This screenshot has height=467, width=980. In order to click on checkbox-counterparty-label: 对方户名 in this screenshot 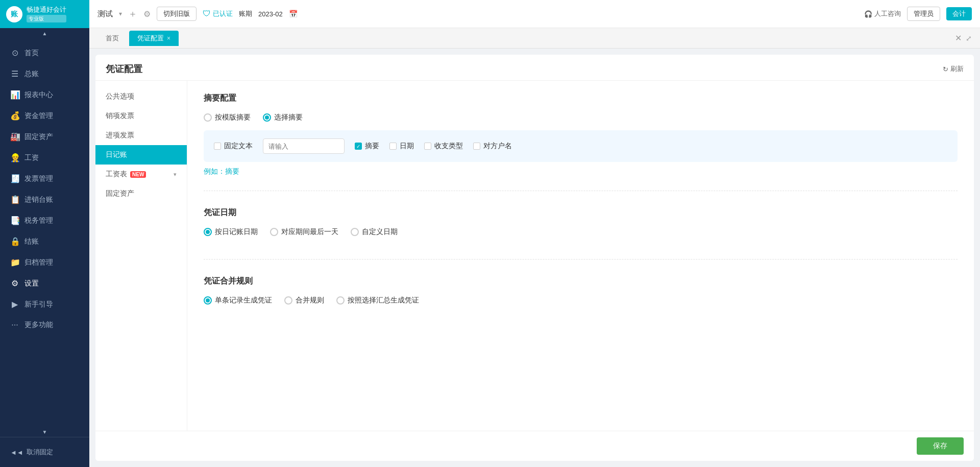, I will do `click(498, 146)`.